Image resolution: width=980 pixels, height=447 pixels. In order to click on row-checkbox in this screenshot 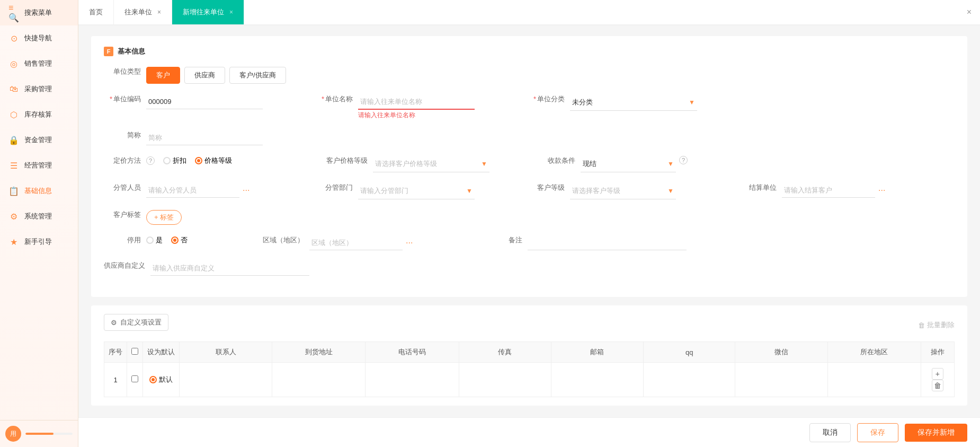, I will do `click(135, 380)`.